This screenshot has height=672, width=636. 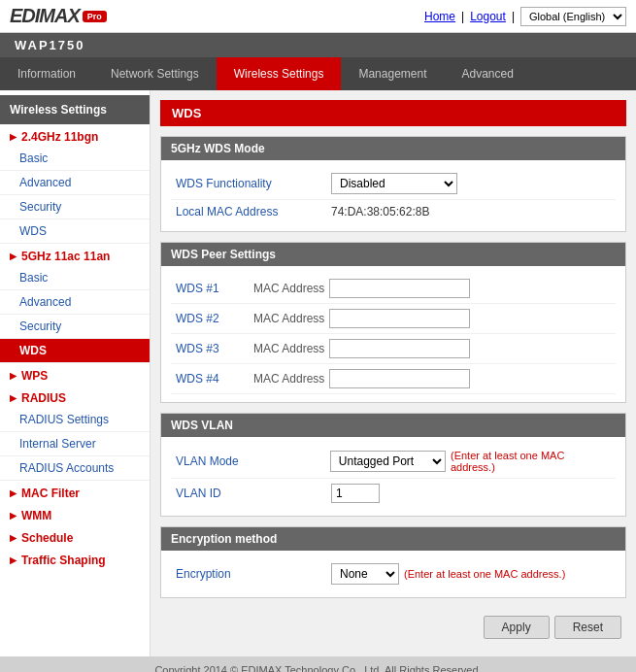 What do you see at coordinates (252, 461) in the screenshot?
I see `vlan-mode-label: VLAN Mode` at bounding box center [252, 461].